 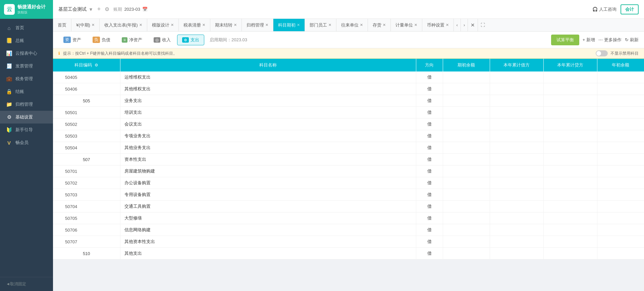 I want to click on table-row: 50702办公设备购置借, so click(x=348, y=183).